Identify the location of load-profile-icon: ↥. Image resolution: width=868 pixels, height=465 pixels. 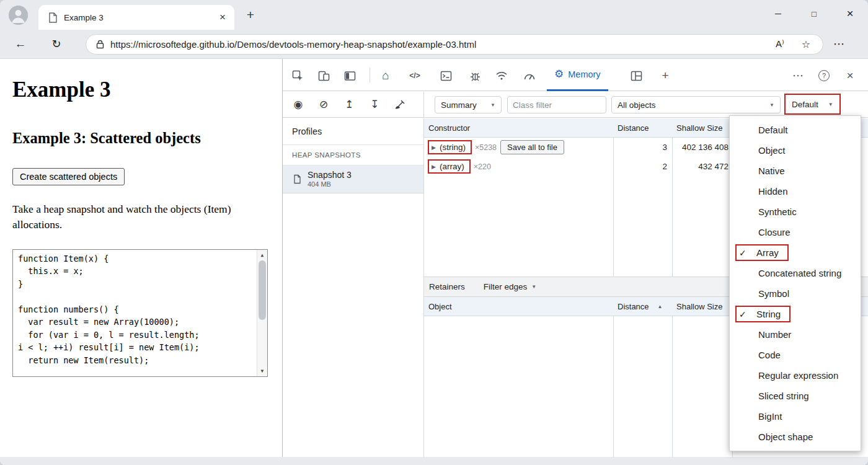
(349, 104).